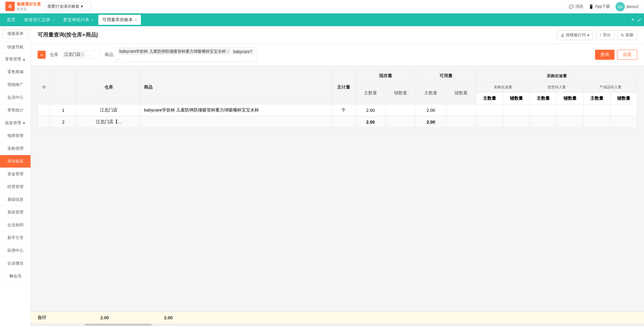 The height and width of the screenshot is (326, 644). I want to click on message-btn: 💬 消息, so click(576, 7).